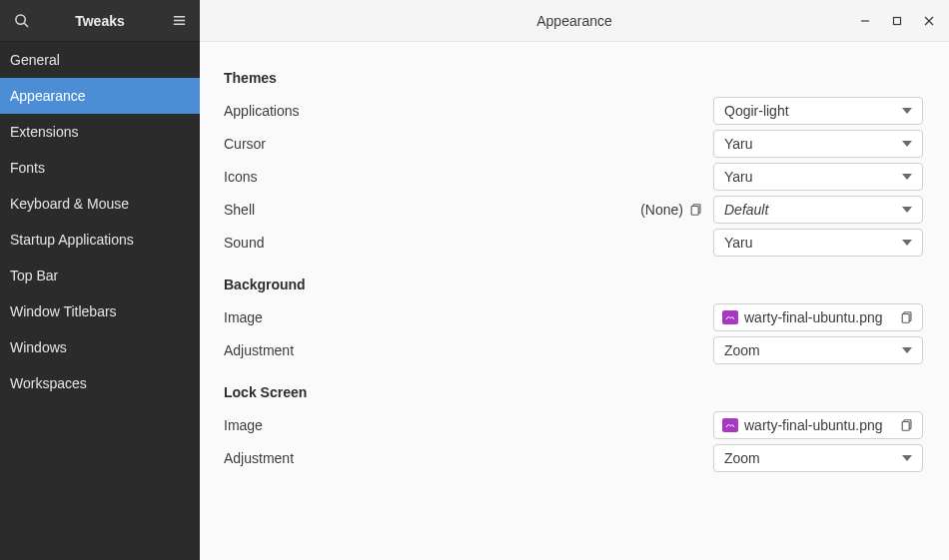 The image size is (949, 560). I want to click on row-lockscreen-image: Image warty-final-ubuntu.png, so click(573, 425).